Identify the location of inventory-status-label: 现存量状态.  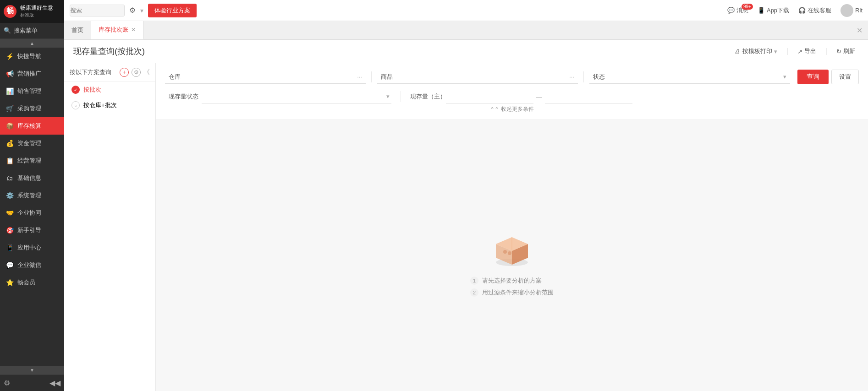
(185, 97).